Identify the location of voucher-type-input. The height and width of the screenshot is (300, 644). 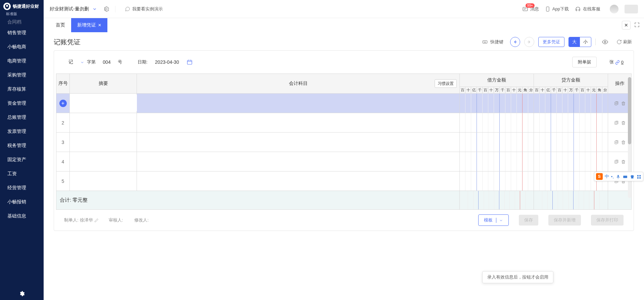
(71, 62).